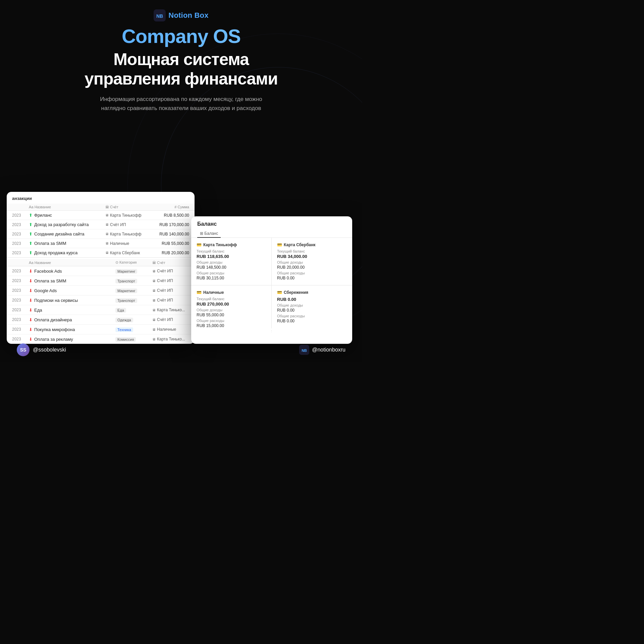 This screenshot has height=644, width=644. I want to click on header-name: Аа Название, so click(67, 207).